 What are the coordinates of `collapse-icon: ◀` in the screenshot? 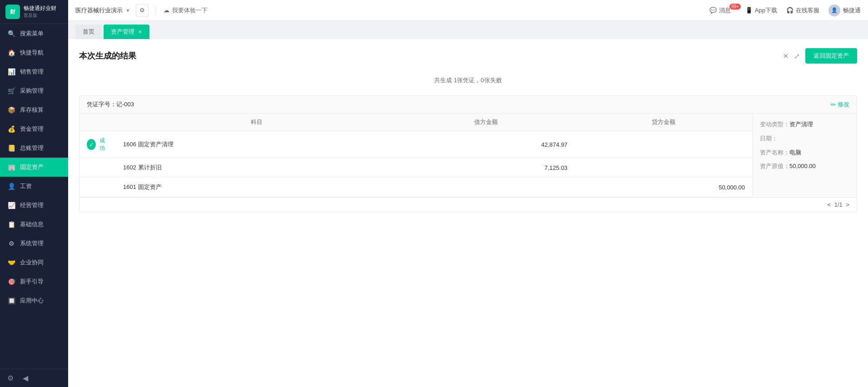 It's located at (25, 378).